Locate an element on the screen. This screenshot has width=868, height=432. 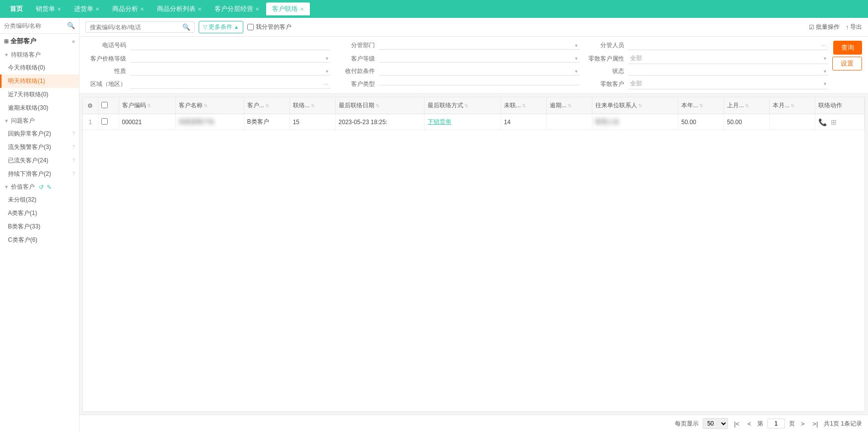
filter-person-select: ··· is located at coordinates (728, 46).